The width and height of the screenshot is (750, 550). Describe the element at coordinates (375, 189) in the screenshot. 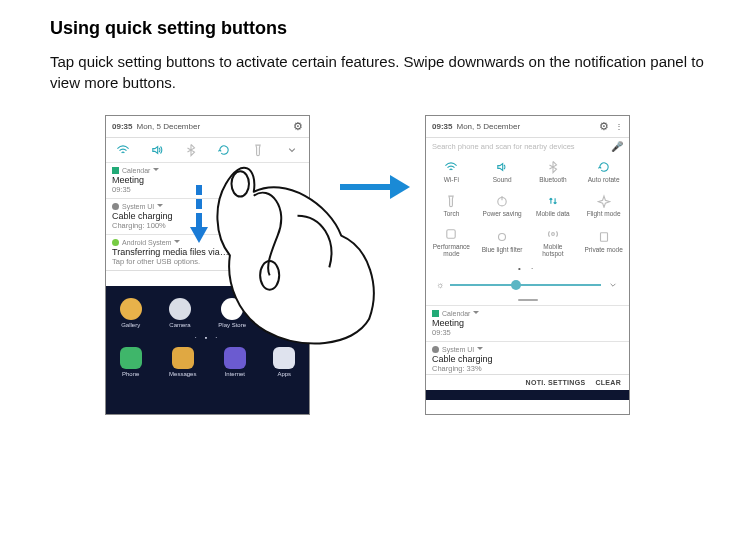

I see `arrow-right-icon` at that location.